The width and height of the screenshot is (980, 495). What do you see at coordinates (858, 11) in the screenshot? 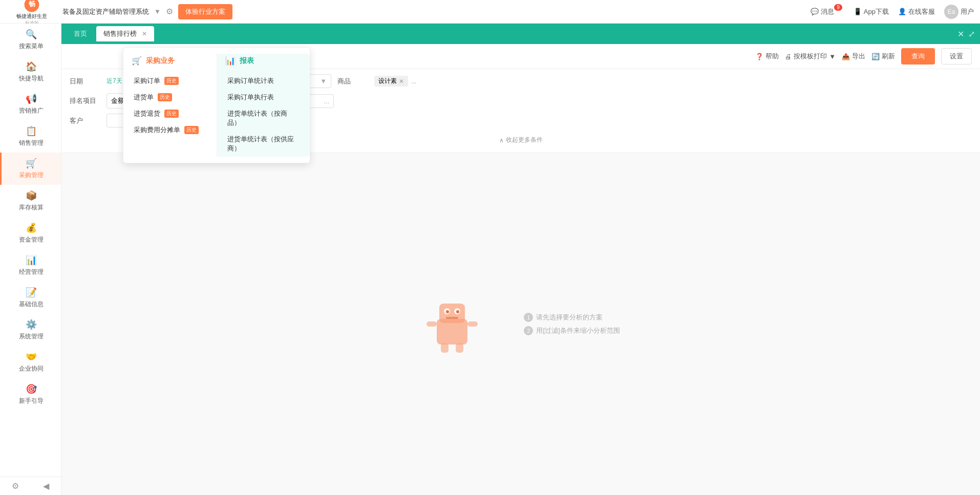
I see `phone-icon: 📱` at bounding box center [858, 11].